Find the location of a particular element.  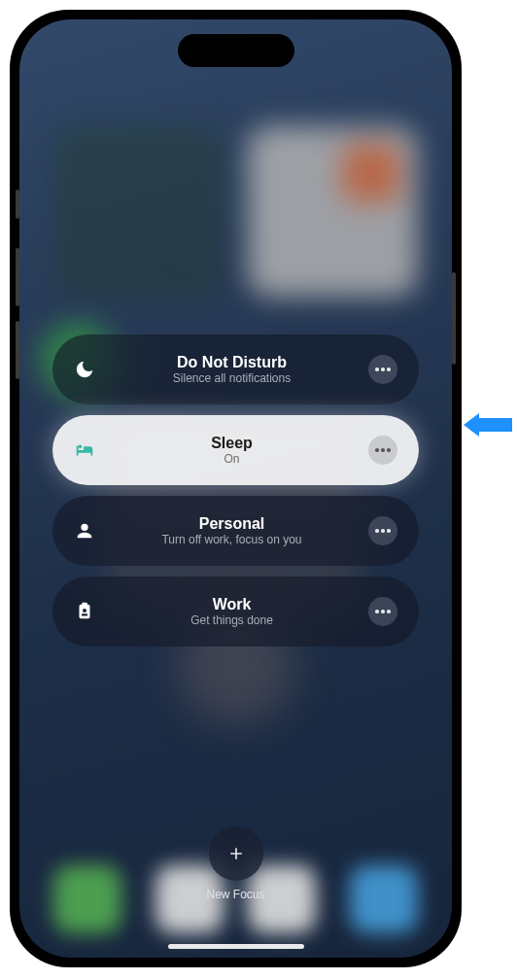

focus-item-text: Sleep On is located at coordinates (231, 450).